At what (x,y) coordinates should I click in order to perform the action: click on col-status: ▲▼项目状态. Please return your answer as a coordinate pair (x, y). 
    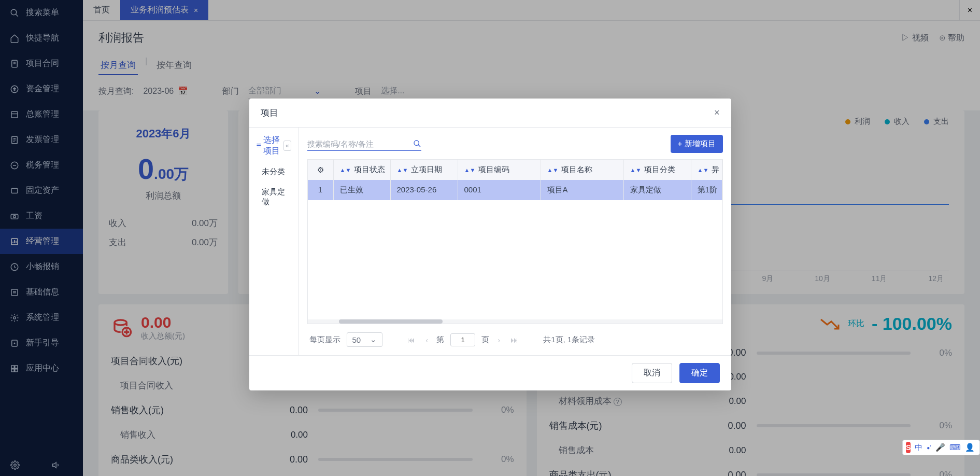
    Looking at the image, I should click on (362, 170).